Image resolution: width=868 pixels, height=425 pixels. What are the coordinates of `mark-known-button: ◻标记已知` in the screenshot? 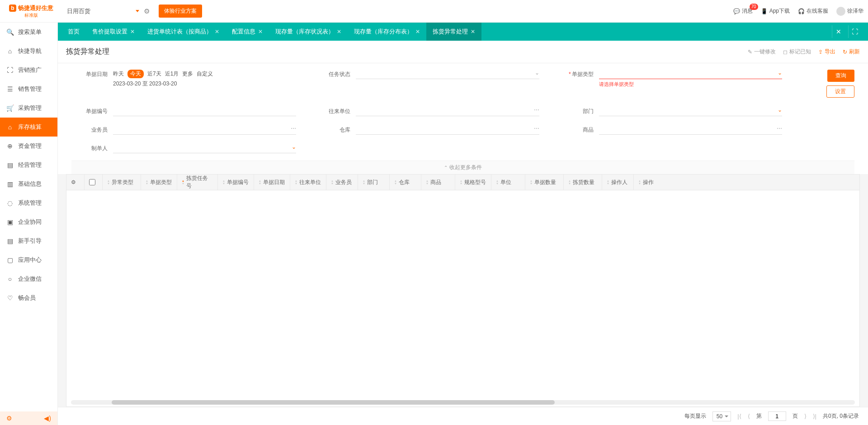 It's located at (797, 52).